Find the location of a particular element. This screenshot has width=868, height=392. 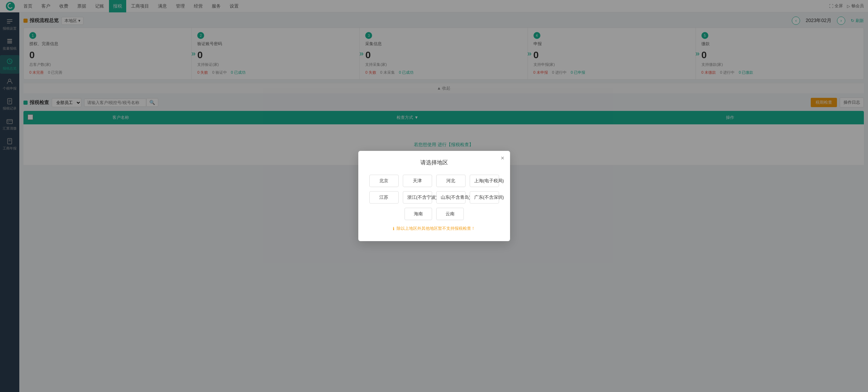

region-hebei: 河北 is located at coordinates (451, 181).